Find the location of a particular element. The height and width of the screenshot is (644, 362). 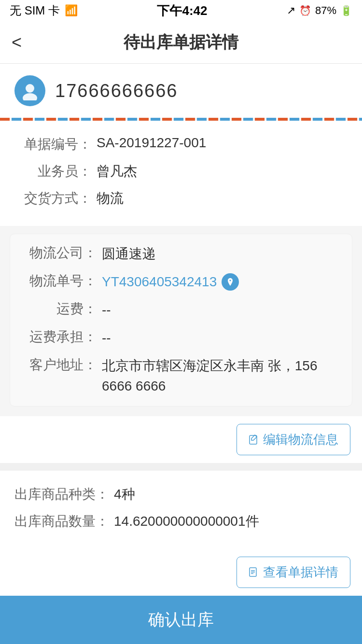

delivery-row: 交货方式： 物流 is located at coordinates (181, 198).